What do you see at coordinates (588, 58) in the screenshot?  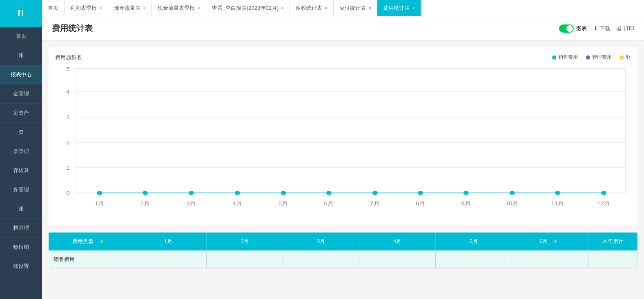 I see `legend-dot-mgmt` at bounding box center [588, 58].